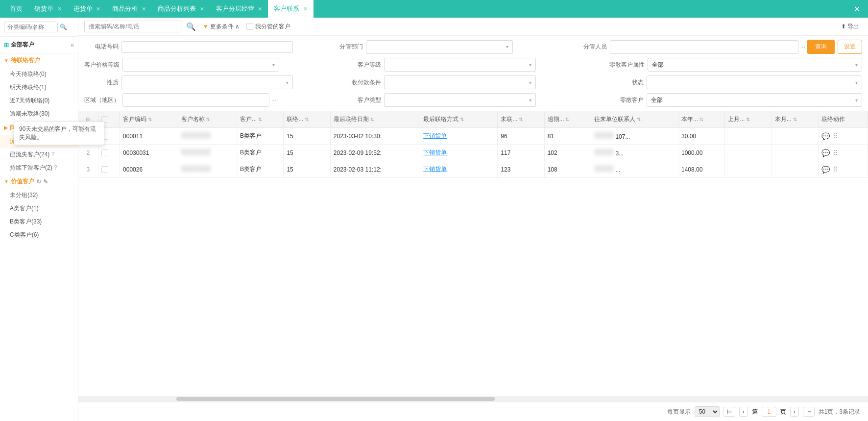 This screenshot has width=868, height=421. Describe the element at coordinates (31, 27) in the screenshot. I see `sidebar-search-input` at that location.